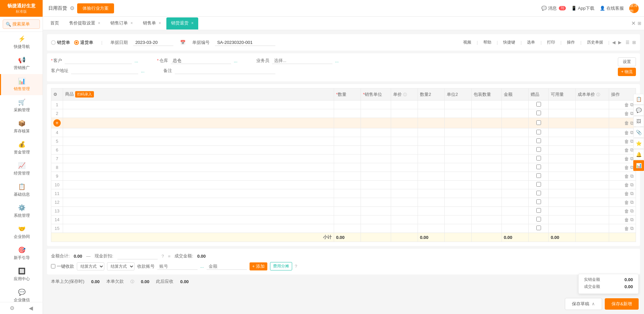 This screenshot has width=644, height=314. What do you see at coordinates (60, 43) in the screenshot?
I see `sales-type-radio: 销货单` at bounding box center [60, 43].